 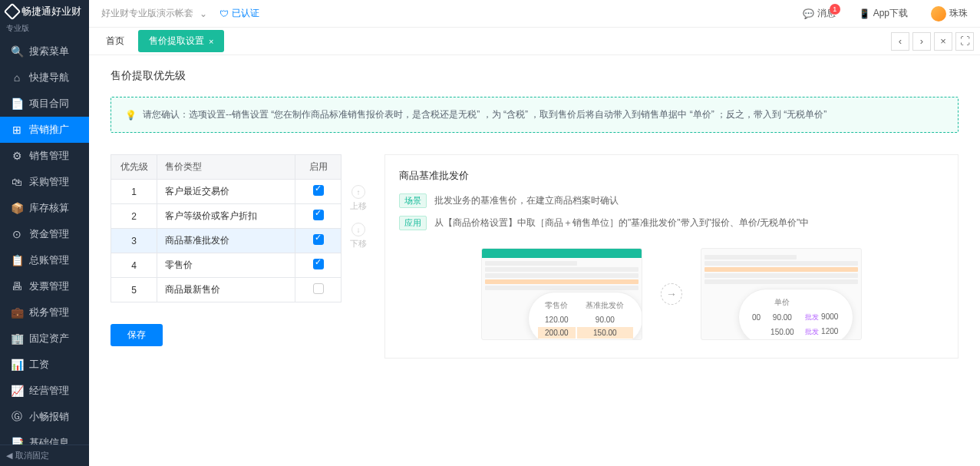 What do you see at coordinates (17, 339) in the screenshot?
I see `building-icon: 🏢` at bounding box center [17, 339].